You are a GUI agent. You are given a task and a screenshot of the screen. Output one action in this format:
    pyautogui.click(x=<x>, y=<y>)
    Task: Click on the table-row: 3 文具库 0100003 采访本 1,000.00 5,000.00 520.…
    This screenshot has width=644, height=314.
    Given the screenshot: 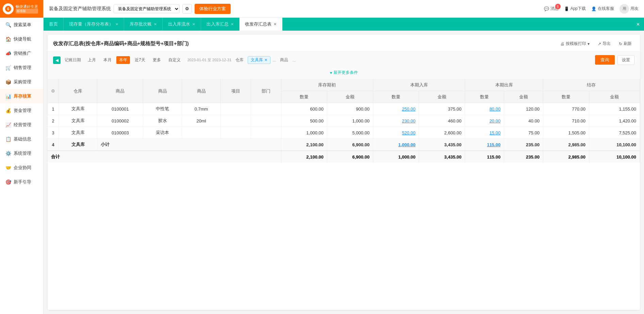 What is the action you would take?
    pyautogui.click(x=344, y=133)
    